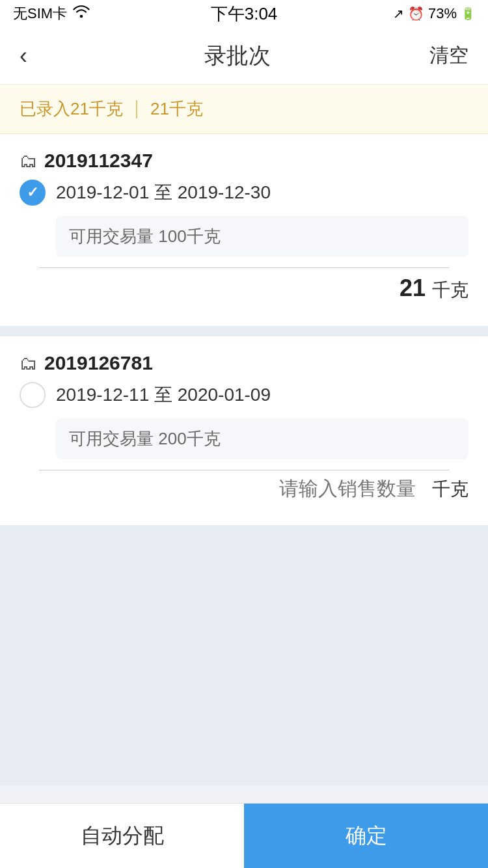 The width and height of the screenshot is (488, 868). What do you see at coordinates (137, 109) in the screenshot?
I see `info-divider` at bounding box center [137, 109].